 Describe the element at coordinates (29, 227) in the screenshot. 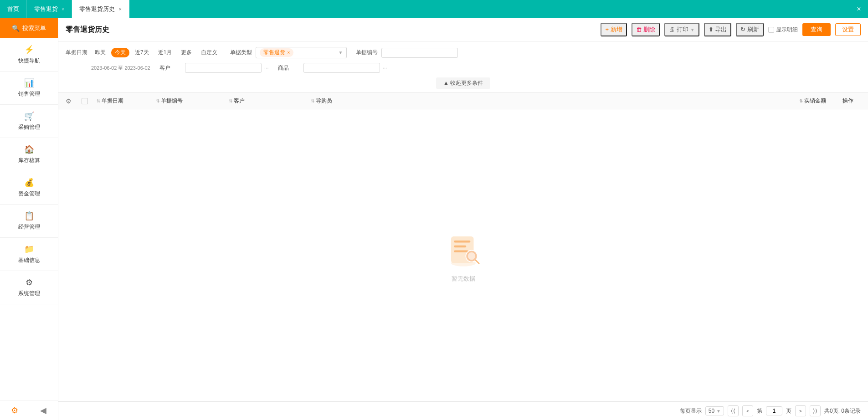

I see `sidebar-item-operation-label: 经营管理` at that location.